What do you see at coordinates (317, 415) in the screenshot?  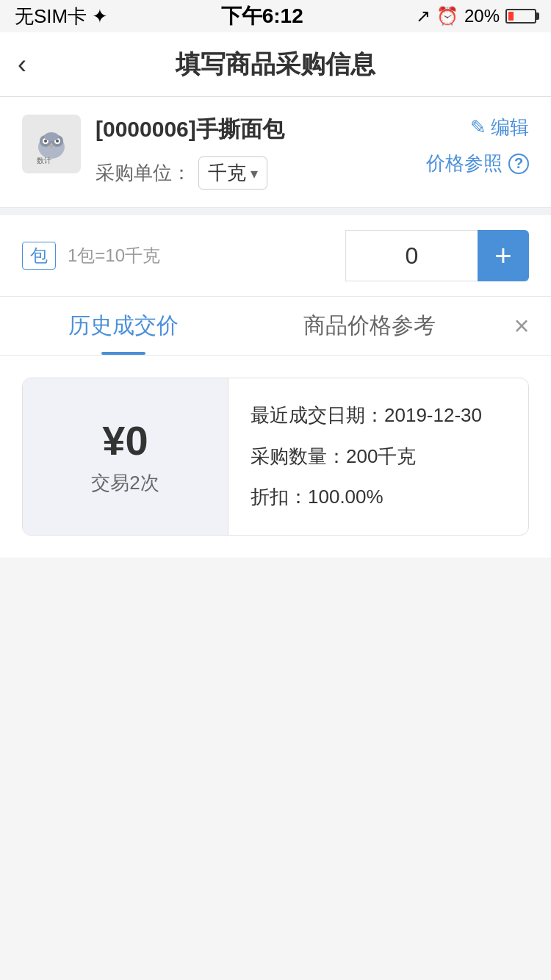 I see `recent-date-label: 最近成交日期：` at bounding box center [317, 415].